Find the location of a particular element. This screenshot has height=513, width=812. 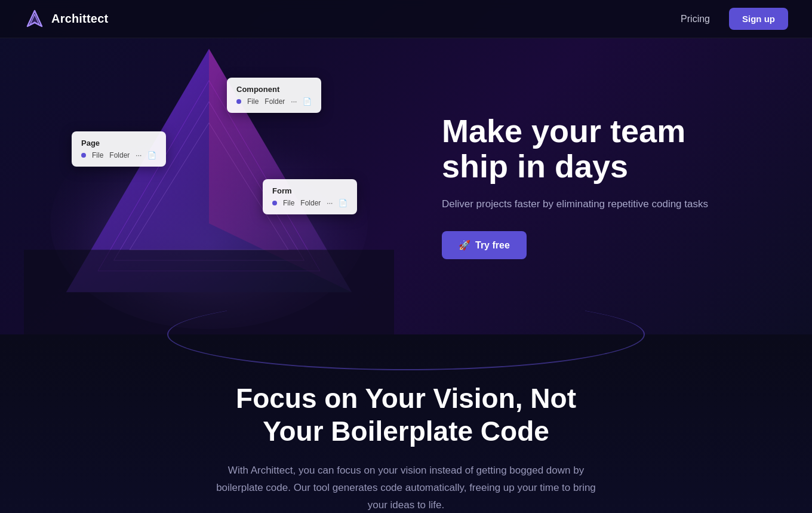

focus-body: With Archittect, you can focus on your v… is located at coordinates (406, 487).